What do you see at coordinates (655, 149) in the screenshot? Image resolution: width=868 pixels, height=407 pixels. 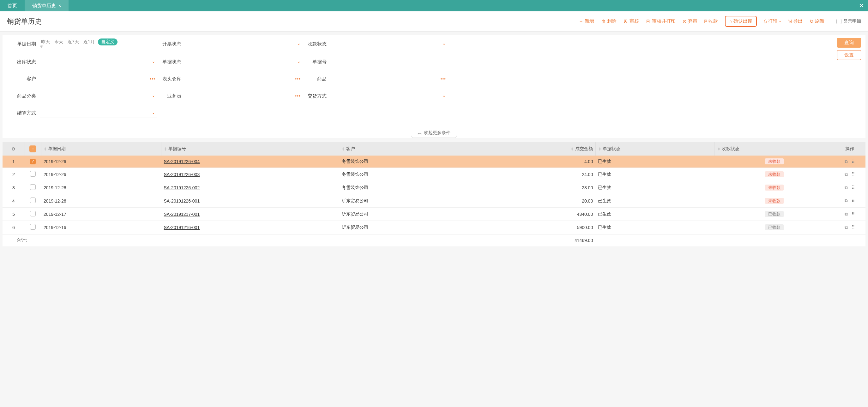 I see `col-doc-status: ▲▼单据状态` at bounding box center [655, 149].